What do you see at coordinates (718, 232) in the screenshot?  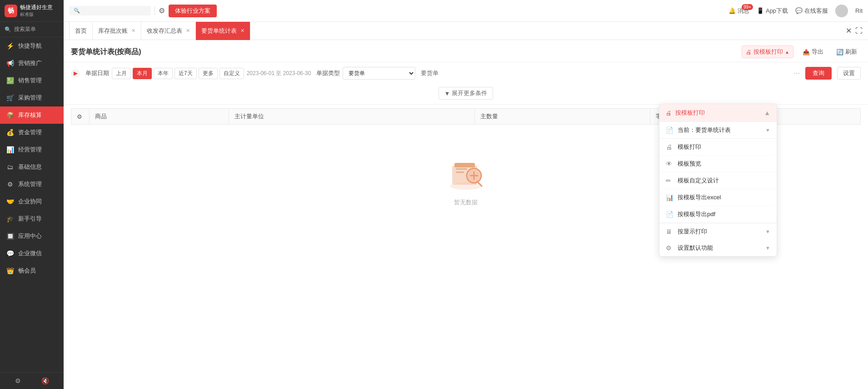 I see `display-print-item: 🖥 按显示打印 ▼` at bounding box center [718, 232].